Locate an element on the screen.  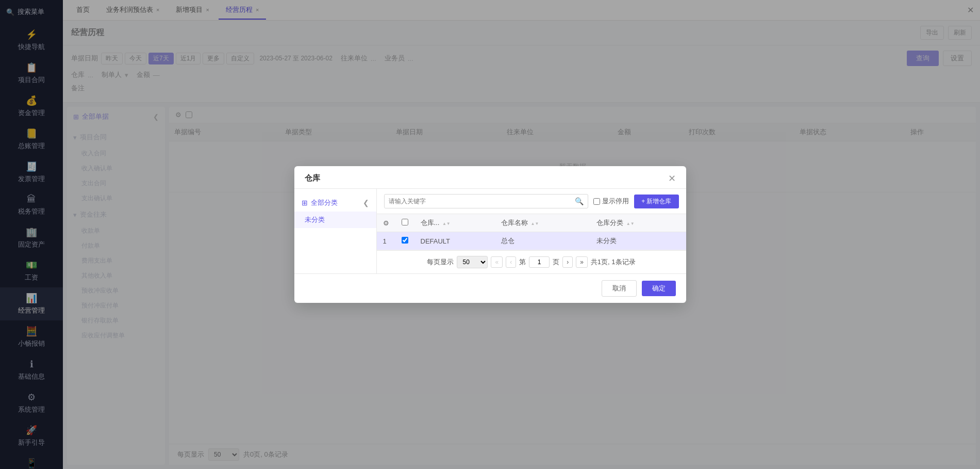
warehouse-modal: 仓库 ✕ ⊞ 全部分类 ❮ 未分类 is located at coordinates (490, 234).